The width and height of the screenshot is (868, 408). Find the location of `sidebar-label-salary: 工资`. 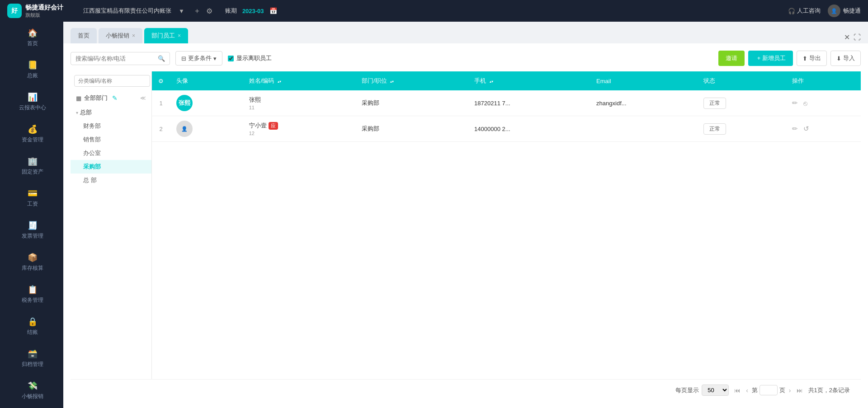

sidebar-label-salary: 工资 is located at coordinates (33, 204).